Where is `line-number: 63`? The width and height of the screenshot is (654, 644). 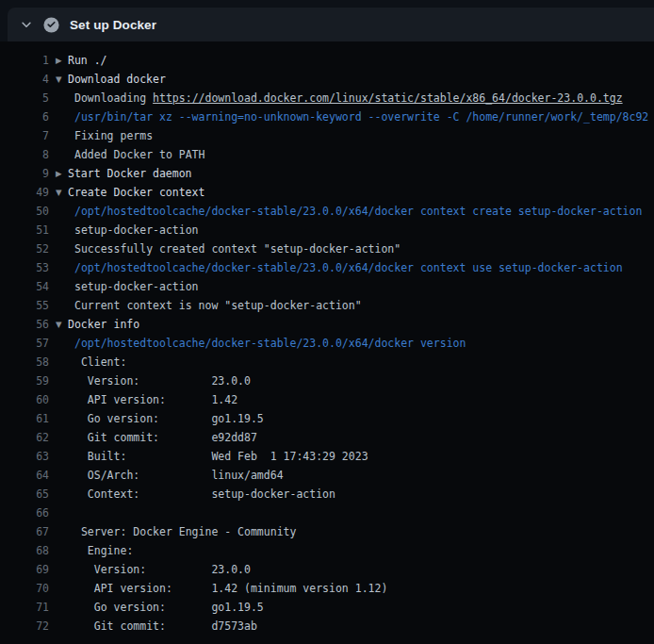
line-number: 63 is located at coordinates (25, 456).